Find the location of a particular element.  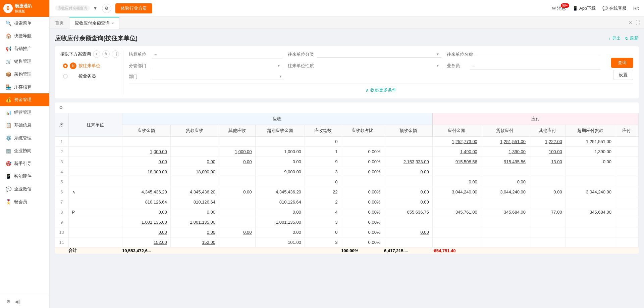

cell-ap-amount: 915,508.56 is located at coordinates (457, 162).